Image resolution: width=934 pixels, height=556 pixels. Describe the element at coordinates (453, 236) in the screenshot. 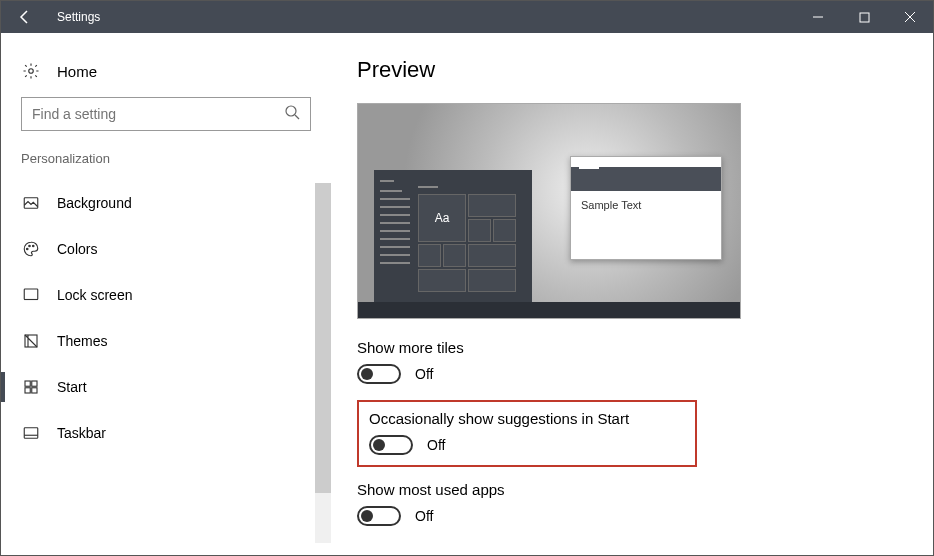

I see `preview-start-menu: Aa` at that location.